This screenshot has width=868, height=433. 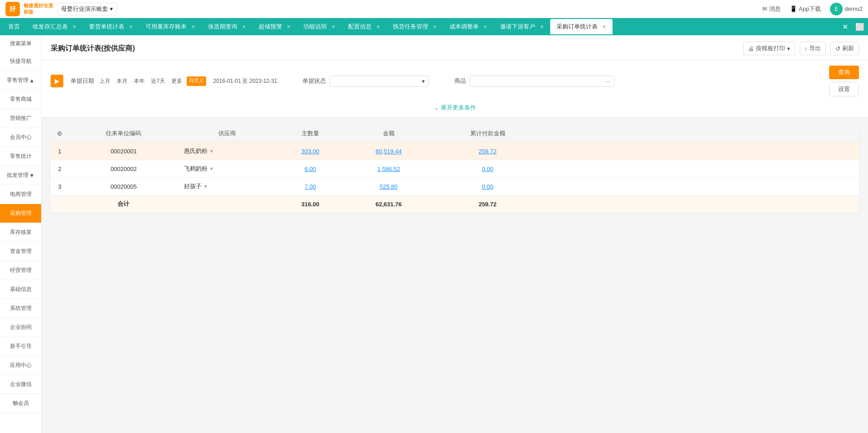 What do you see at coordinates (379, 81) in the screenshot?
I see `status-filter-select: ▾` at bounding box center [379, 81].